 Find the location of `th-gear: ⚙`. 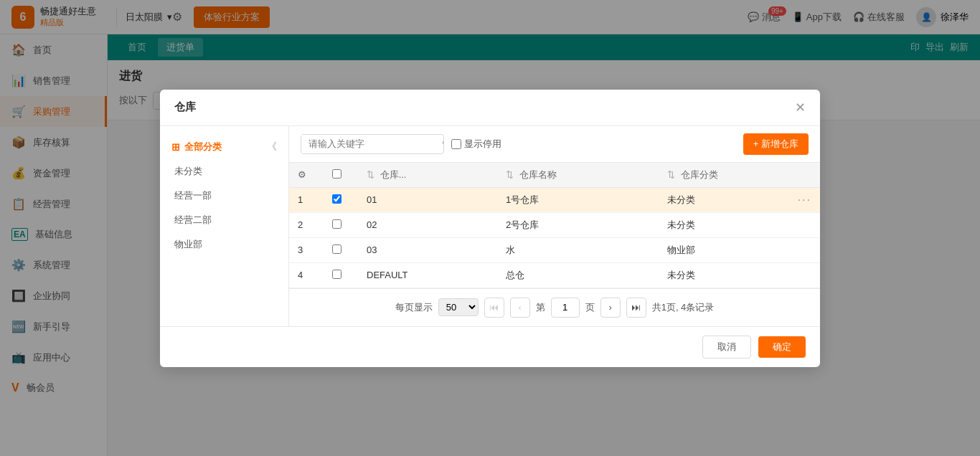

th-gear: ⚙ is located at coordinates (306, 175).